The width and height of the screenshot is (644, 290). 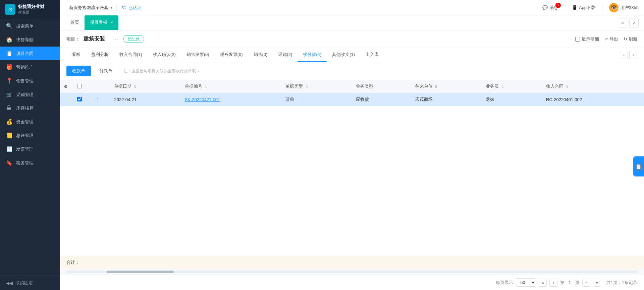 What do you see at coordinates (30, 145) in the screenshot?
I see `sidebar: ⊙ 畅捷通好业财 标准版 🔍搜索菜单🏠快捷导航📋项目合同🎁营销推广📍销售管理🛒采…` at bounding box center [30, 145].